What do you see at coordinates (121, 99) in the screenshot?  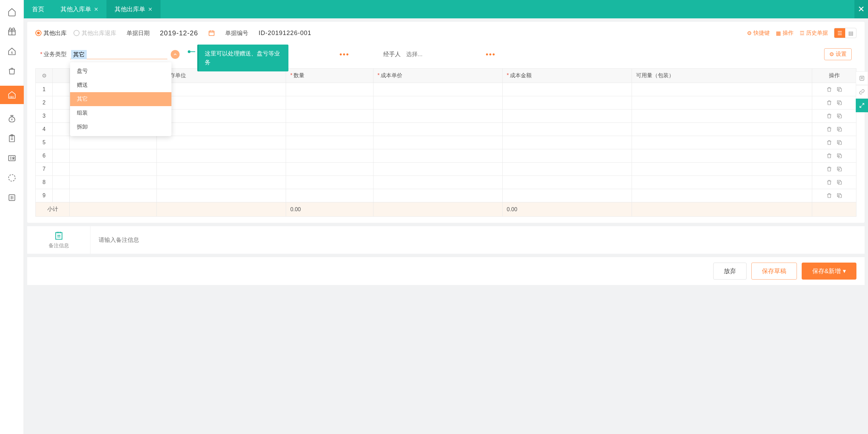 I see `dropdown-item-其它: 其它` at bounding box center [121, 99].